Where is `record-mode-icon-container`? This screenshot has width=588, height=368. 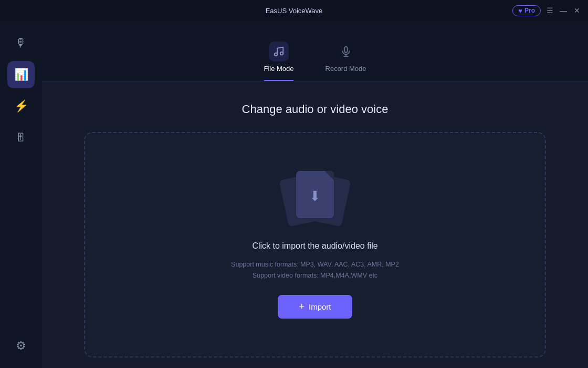 record-mode-icon-container is located at coordinates (346, 52).